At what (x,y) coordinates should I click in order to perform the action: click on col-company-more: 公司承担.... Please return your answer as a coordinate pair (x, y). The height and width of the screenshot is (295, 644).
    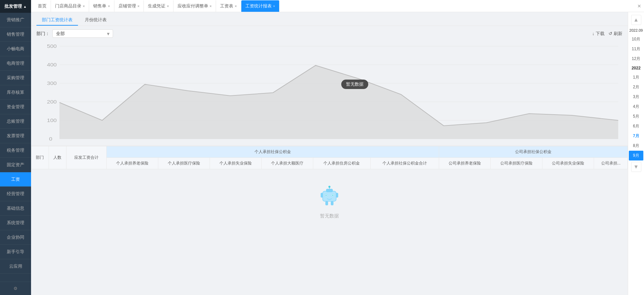
    Looking at the image, I should click on (611, 164).